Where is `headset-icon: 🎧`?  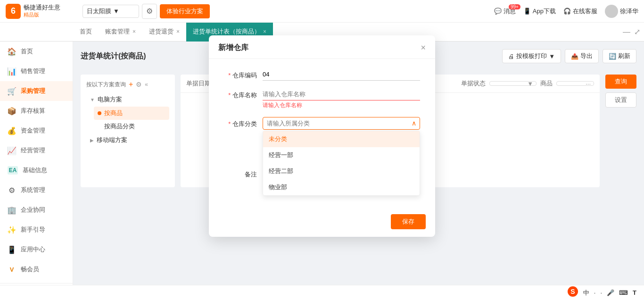 headset-icon: 🎧 is located at coordinates (567, 11).